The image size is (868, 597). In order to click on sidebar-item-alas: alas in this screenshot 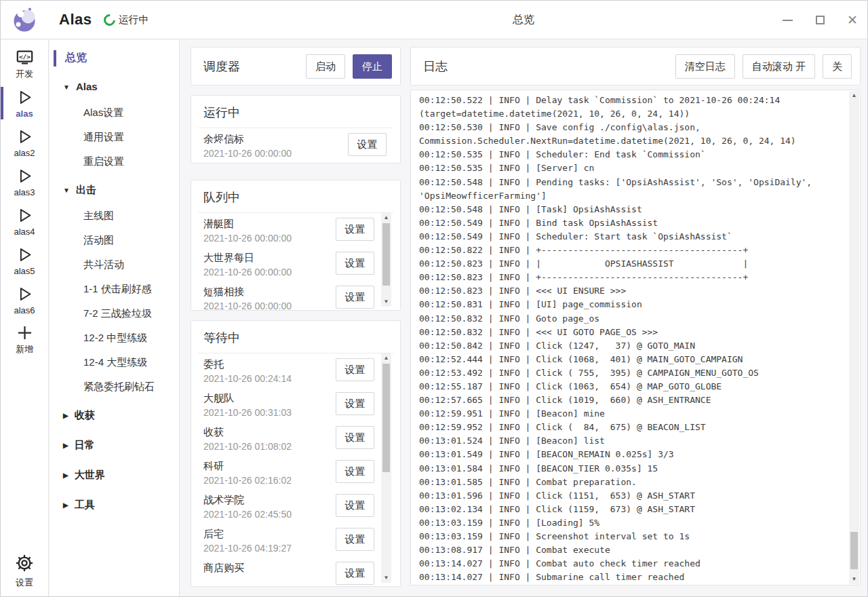, I will do `click(24, 103)`.